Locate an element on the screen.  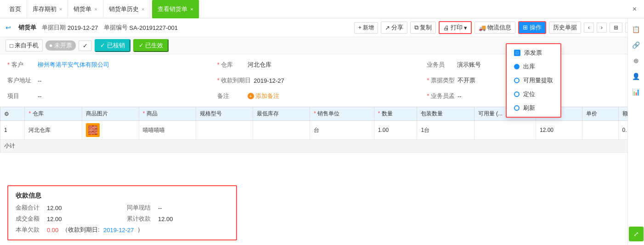
col-sales-unit: 销售单位 is located at coordinates (342, 114).